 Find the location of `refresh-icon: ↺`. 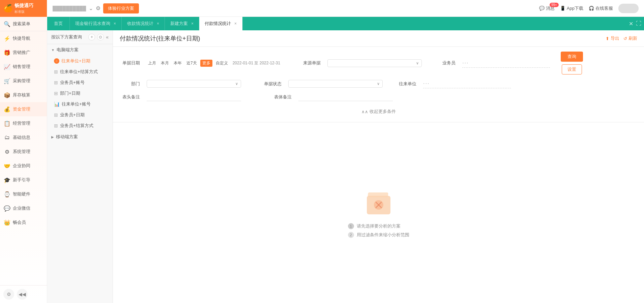

refresh-icon: ↺ is located at coordinates (625, 38).